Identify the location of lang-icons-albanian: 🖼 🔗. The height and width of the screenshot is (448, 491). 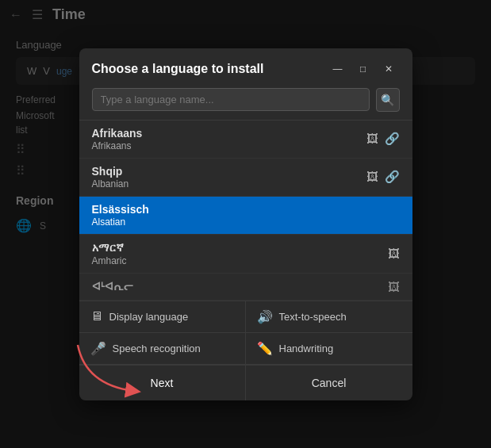
(383, 177).